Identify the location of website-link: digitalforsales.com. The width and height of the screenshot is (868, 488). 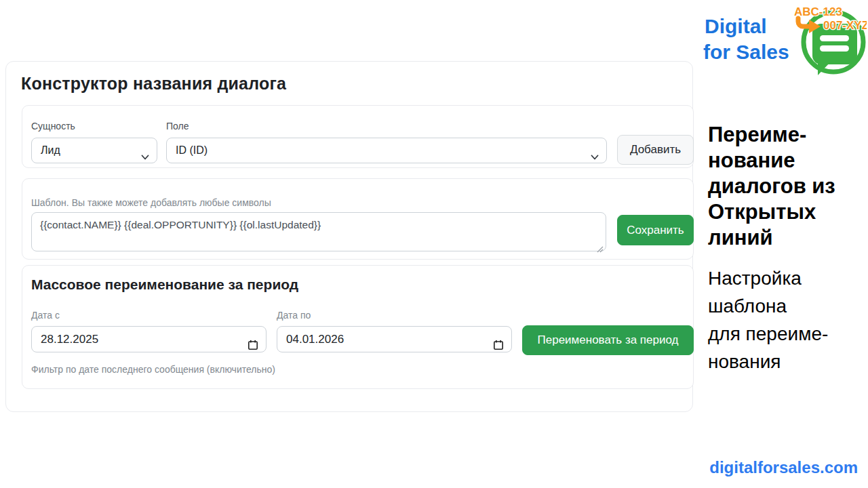
(784, 468).